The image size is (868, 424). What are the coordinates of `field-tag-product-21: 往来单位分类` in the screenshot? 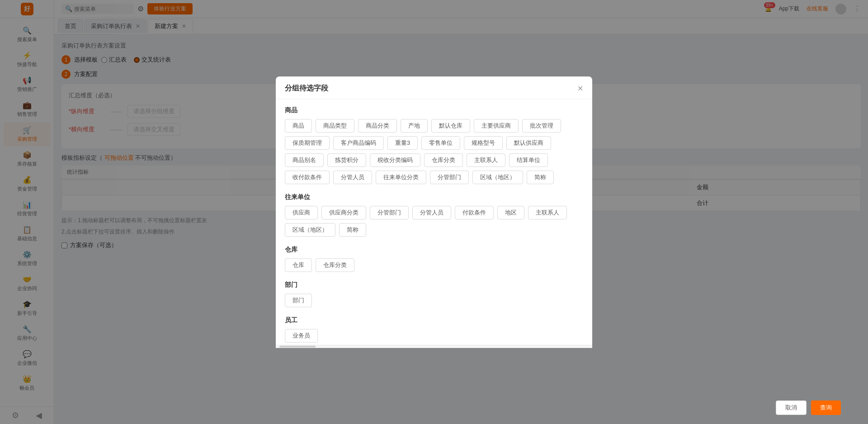 It's located at (401, 177).